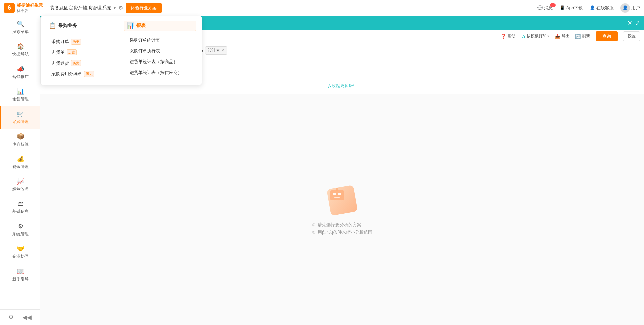 The height and width of the screenshot is (325, 644). I want to click on sidebar-settings-icon: ⚙, so click(11, 317).